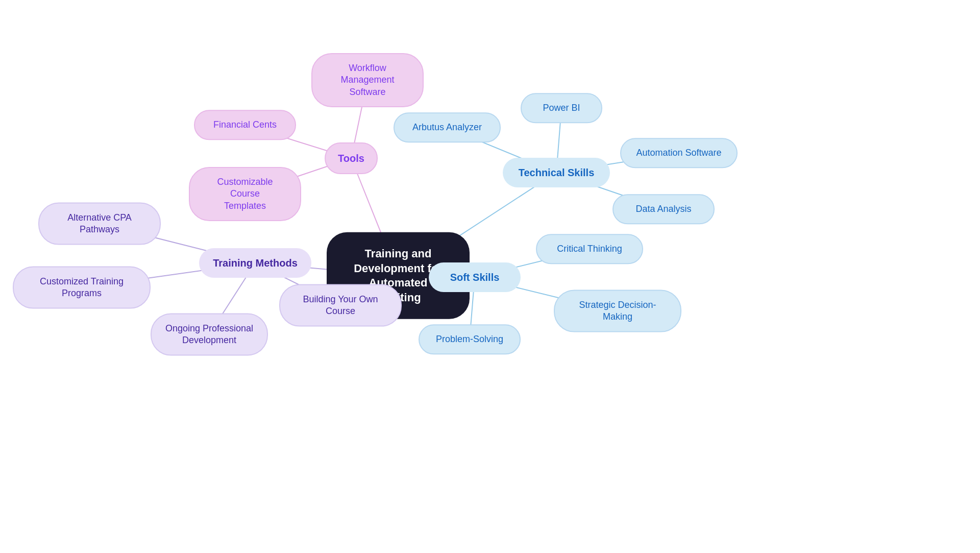 The width and height of the screenshot is (980, 553). What do you see at coordinates (470, 339) in the screenshot?
I see `node-problem-solving: Problem-Solving` at bounding box center [470, 339].